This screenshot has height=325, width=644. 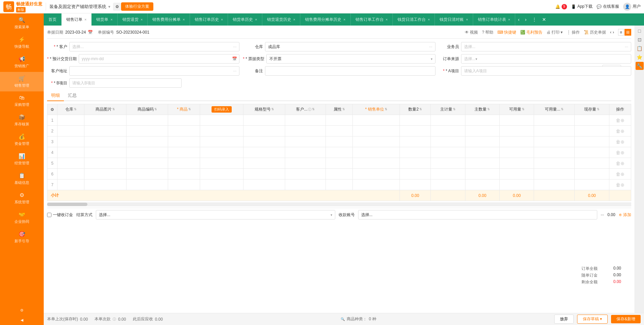 What do you see at coordinates (376, 185) in the screenshot?
I see `row-7-unit` at bounding box center [376, 185].